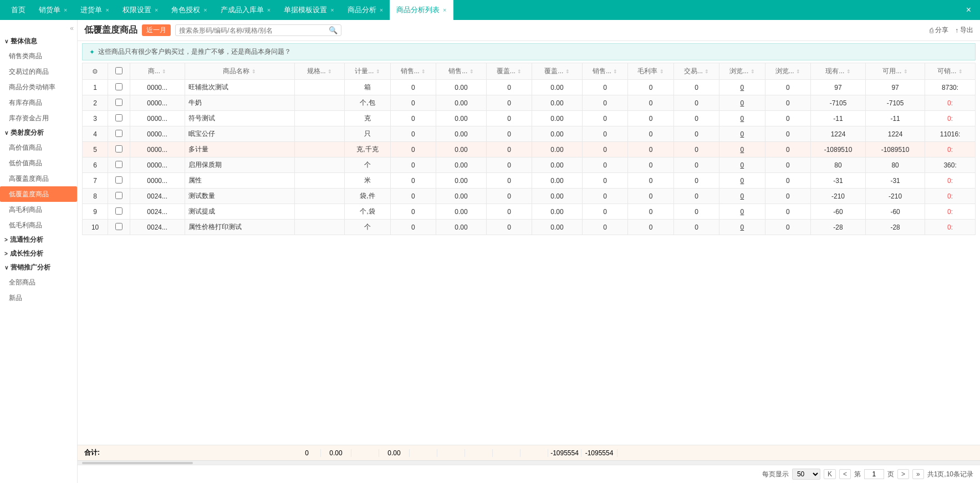 This screenshot has height=483, width=980. What do you see at coordinates (806, 474) in the screenshot?
I see `page-size-select: 50 100 200` at bounding box center [806, 474].